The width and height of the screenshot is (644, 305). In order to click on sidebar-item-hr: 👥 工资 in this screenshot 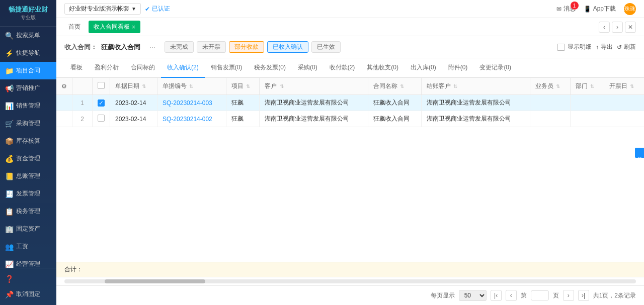, I will do `click(28, 246)`.